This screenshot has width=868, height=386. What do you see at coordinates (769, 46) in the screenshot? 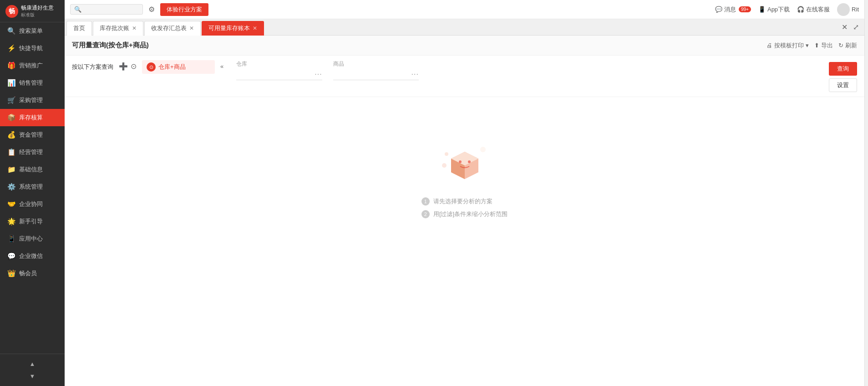
I see `print-icon: 🖨` at bounding box center [769, 46].